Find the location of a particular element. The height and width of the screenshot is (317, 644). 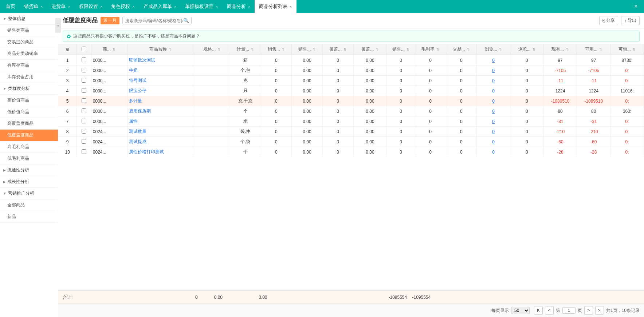

col-header-check is located at coordinates (84, 49).